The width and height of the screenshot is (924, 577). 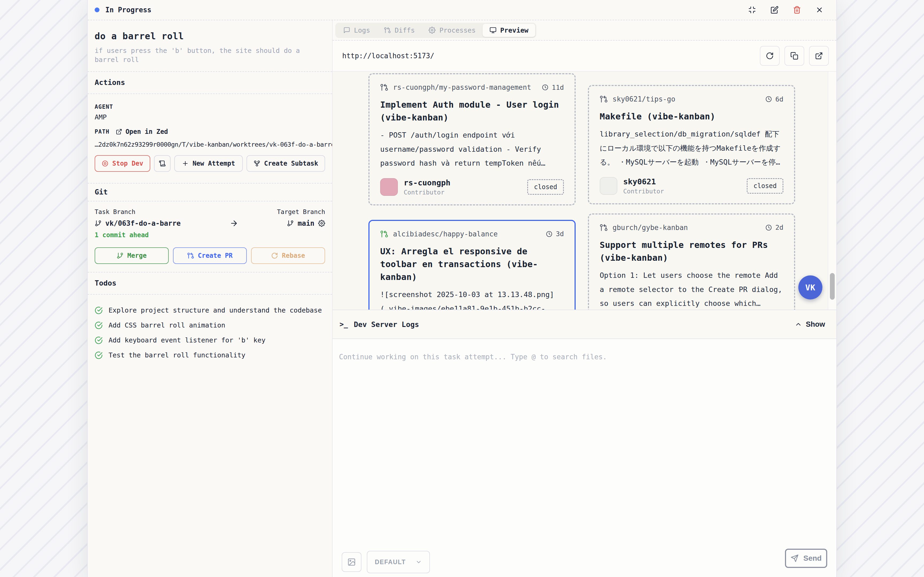 I want to click on todo-label: Add CSS barrel roll animation, so click(x=167, y=325).